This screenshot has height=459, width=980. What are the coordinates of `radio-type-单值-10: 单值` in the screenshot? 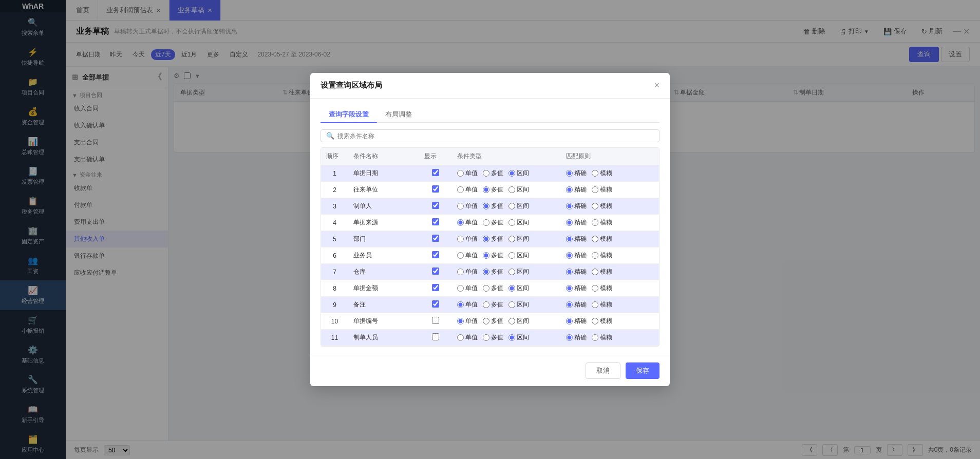 It's located at (467, 321).